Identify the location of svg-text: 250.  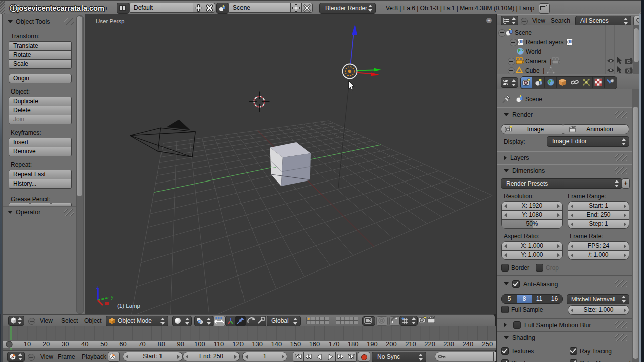
(488, 344).